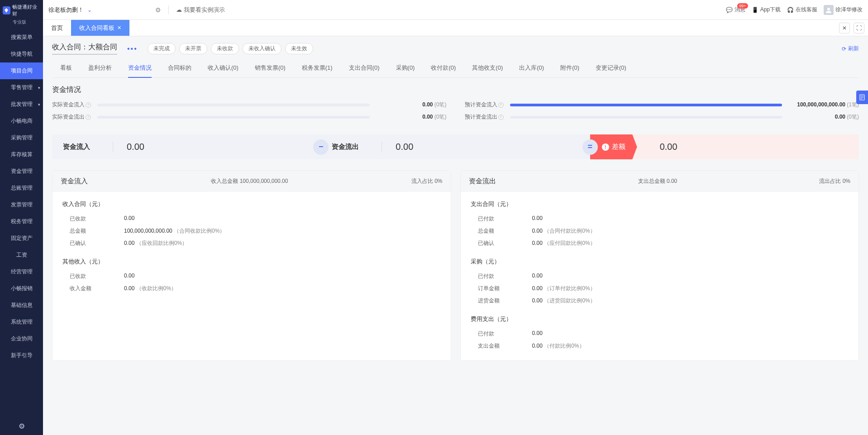 This screenshot has height=435, width=868. I want to click on sidebar-item-3: 零售管理▾, so click(22, 88).